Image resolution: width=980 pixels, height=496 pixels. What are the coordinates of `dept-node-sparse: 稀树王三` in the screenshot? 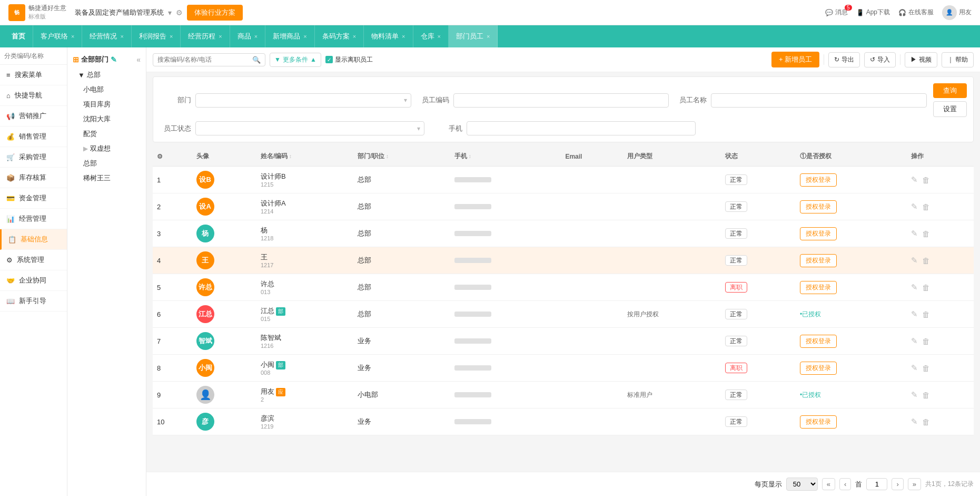 It's located at (106, 178).